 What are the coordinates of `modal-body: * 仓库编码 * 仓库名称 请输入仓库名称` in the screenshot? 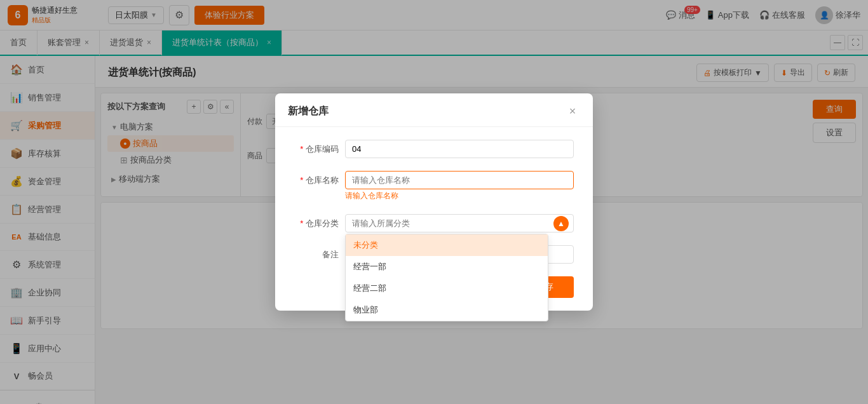 It's located at (434, 202).